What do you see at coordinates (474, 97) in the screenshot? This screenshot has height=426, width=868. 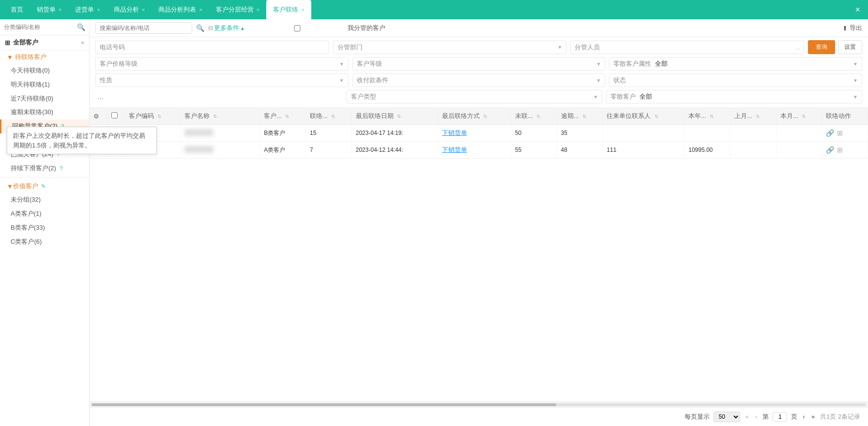 I see `customer-type-field: 客户类型 ▼` at bounding box center [474, 97].